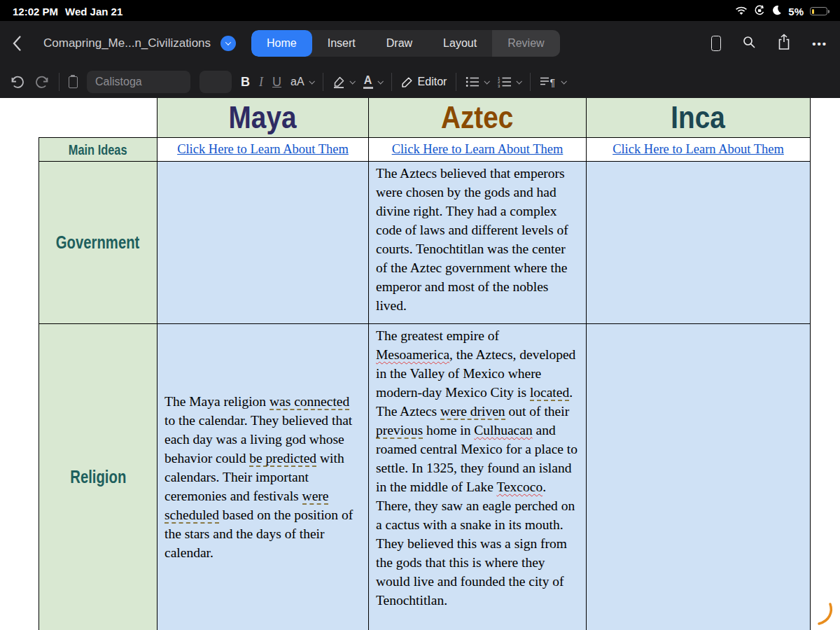 Image resolution: width=840 pixels, height=630 pixels. Describe the element at coordinates (98, 477) in the screenshot. I see `row-label-religion: Religion` at that location.